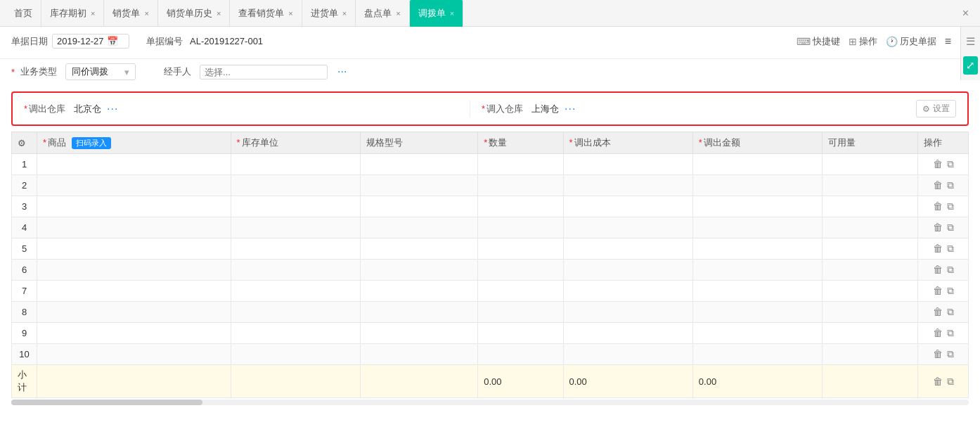 Image resolution: width=980 pixels, height=446 pixels. I want to click on biz-type-select: 同价调拨 ▾, so click(101, 72).